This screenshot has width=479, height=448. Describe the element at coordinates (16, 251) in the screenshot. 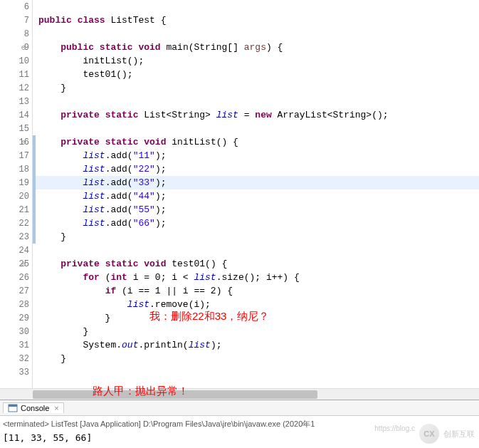

I see `line-number: 24` at that location.